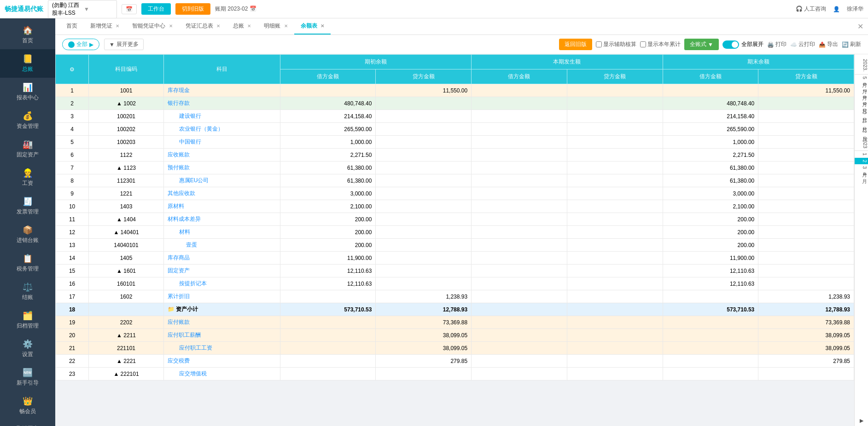 The width and height of the screenshot is (868, 426). I want to click on td-name: 中国银行, so click(222, 142).